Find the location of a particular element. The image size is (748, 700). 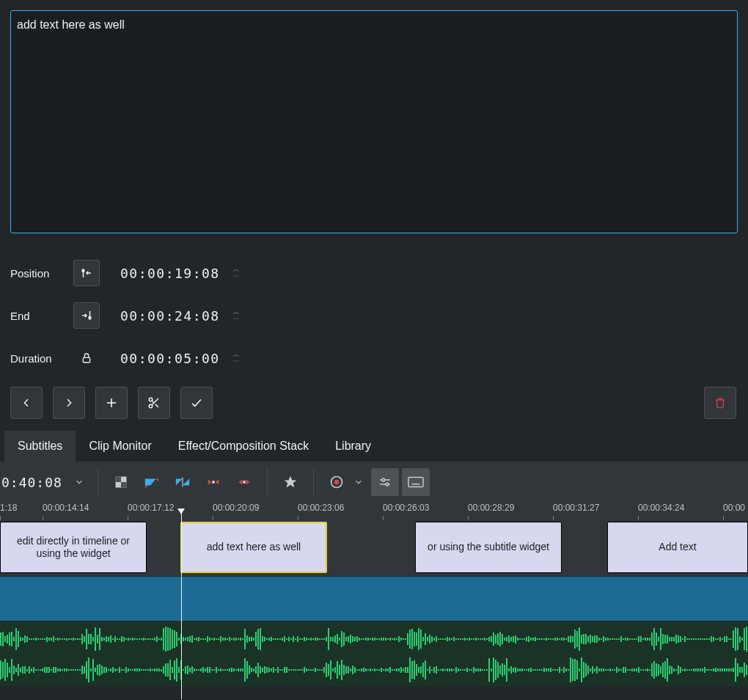

chevron-right-icon is located at coordinates (69, 403).